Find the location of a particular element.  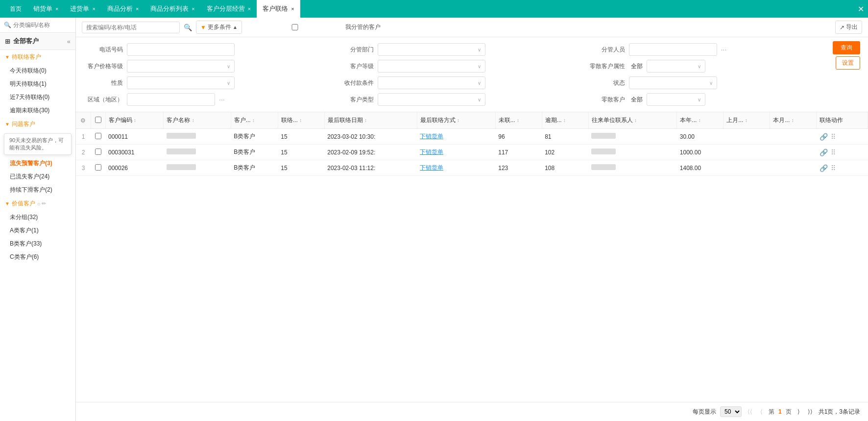

cust-type-select: ∨ is located at coordinates (432, 99).